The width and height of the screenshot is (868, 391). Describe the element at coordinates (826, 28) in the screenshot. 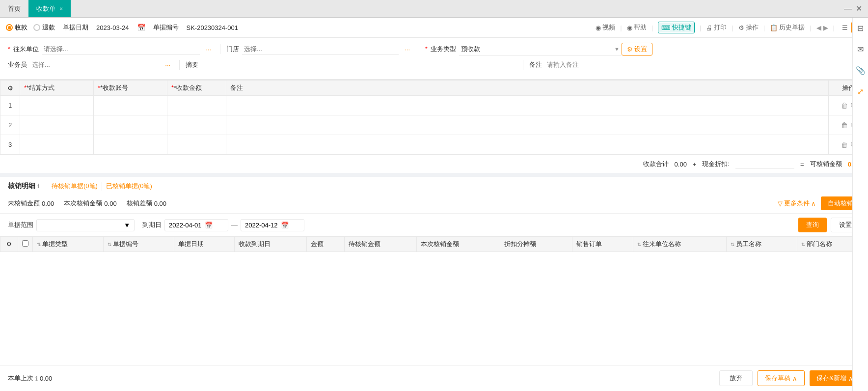

I see `nav-next-icon: ▶` at that location.